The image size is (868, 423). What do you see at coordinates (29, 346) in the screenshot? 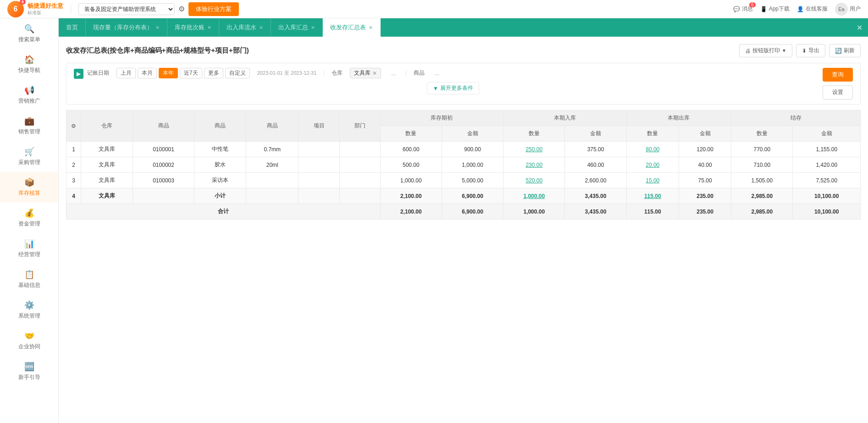
I see `sidebar-label-collab: 企业协同` at bounding box center [29, 346].